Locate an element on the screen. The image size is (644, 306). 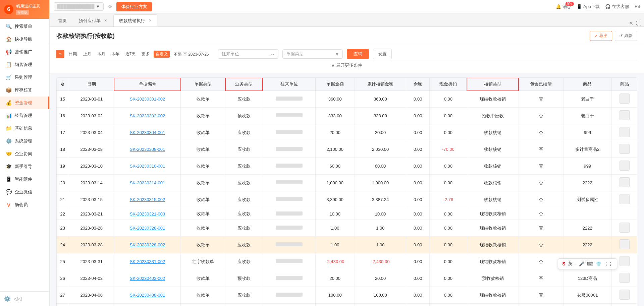
ime-shirt-icon: 👕 is located at coordinates (599, 264).